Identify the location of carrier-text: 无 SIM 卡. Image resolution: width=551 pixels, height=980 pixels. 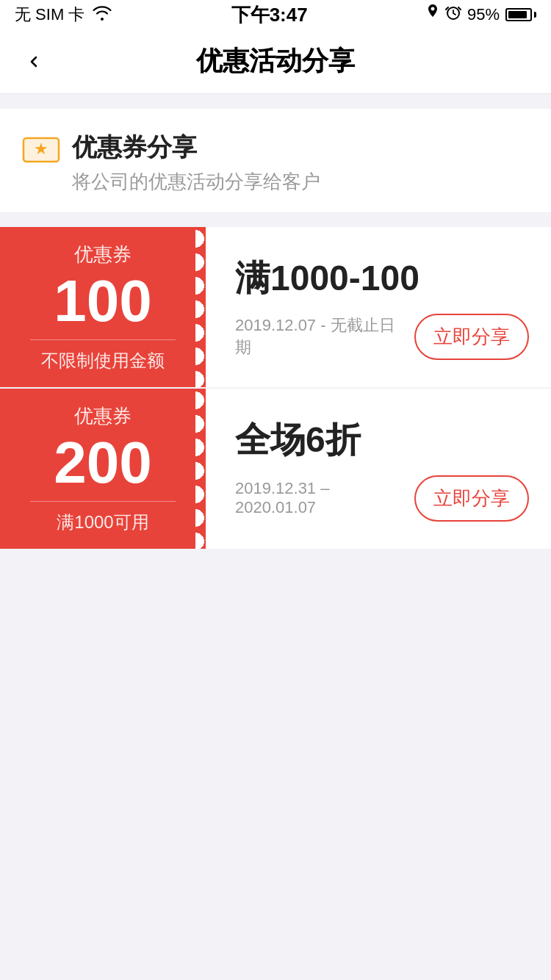
(50, 15).